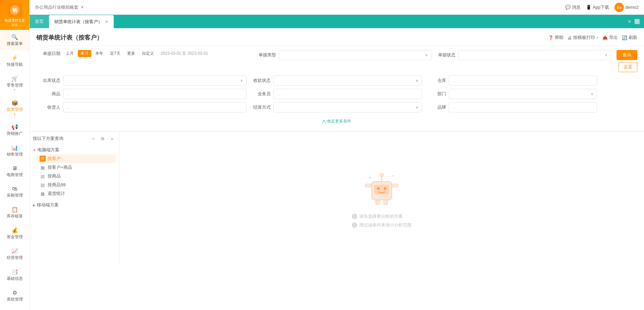 This screenshot has width=644, height=310. Describe the element at coordinates (76, 167) in the screenshot. I see `scheme-by-customer-product: ▦ 按客户+商品` at that location.